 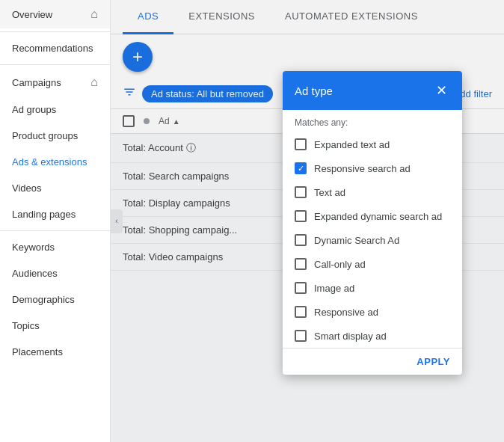 What do you see at coordinates (372, 216) in the screenshot?
I see `ad-type-option: Expanded dynamic search ad` at bounding box center [372, 216].